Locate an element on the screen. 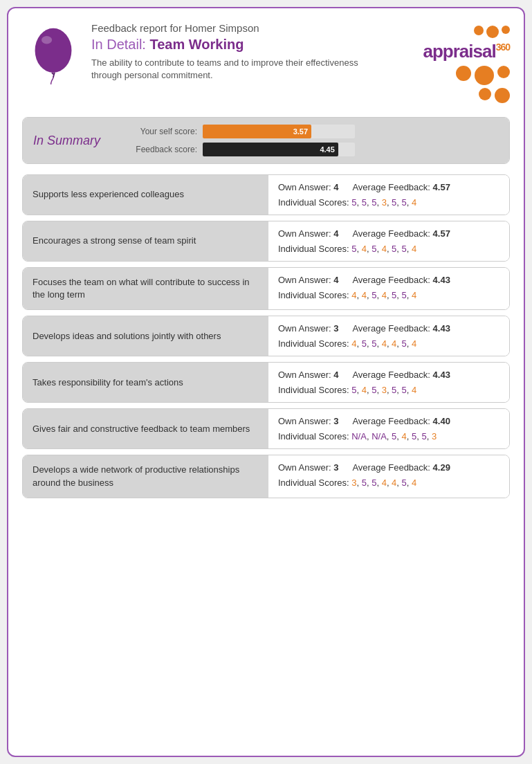 This screenshot has width=532, height=764. row-label-area: Encourages a strong sense of team spirit is located at coordinates (145, 241).